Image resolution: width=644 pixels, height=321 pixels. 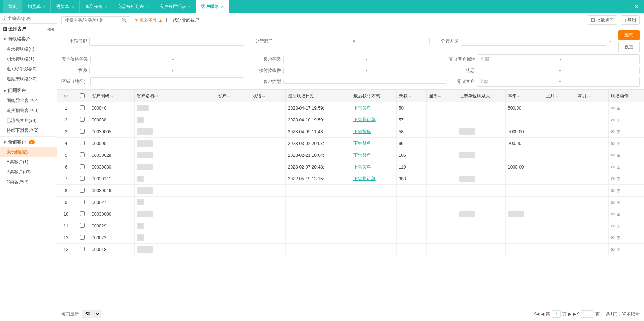 What do you see at coordinates (28, 182) in the screenshot?
I see `sidebar-item-type-c: C类客户(6)` at bounding box center [28, 182].